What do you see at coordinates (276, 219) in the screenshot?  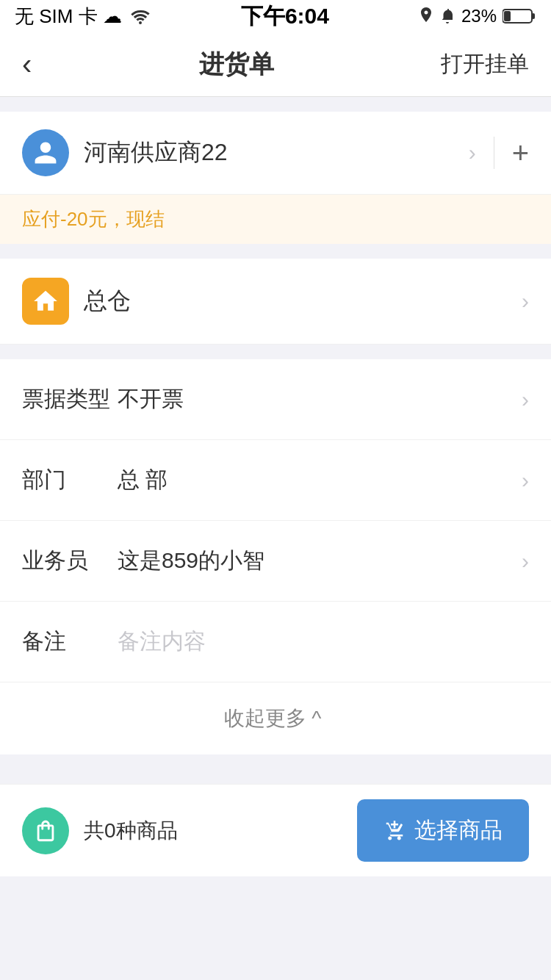 I see `notice-bar: 应付-20元，现结` at bounding box center [276, 219].